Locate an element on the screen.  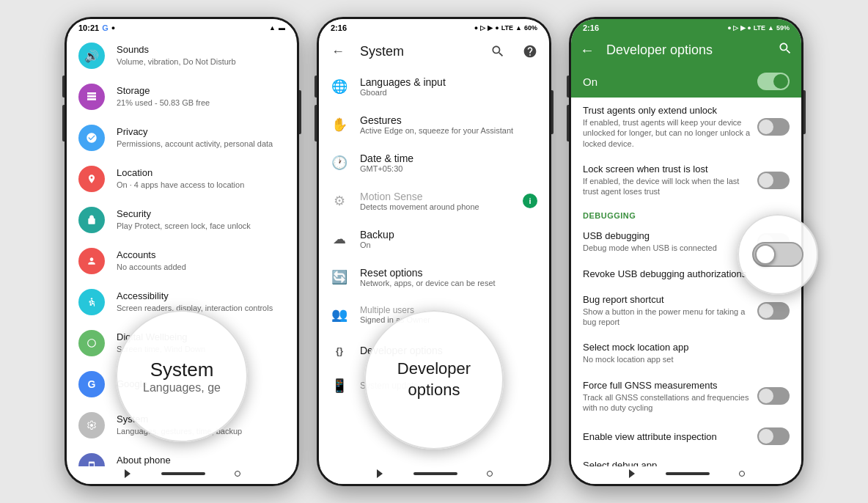
lock-screen-toggle is located at coordinates (773, 180).